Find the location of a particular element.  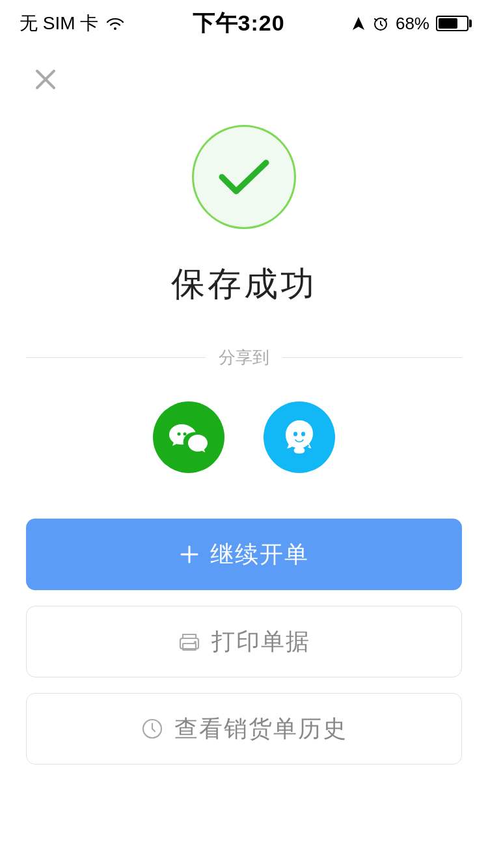

wechat-share-button is located at coordinates (189, 437).